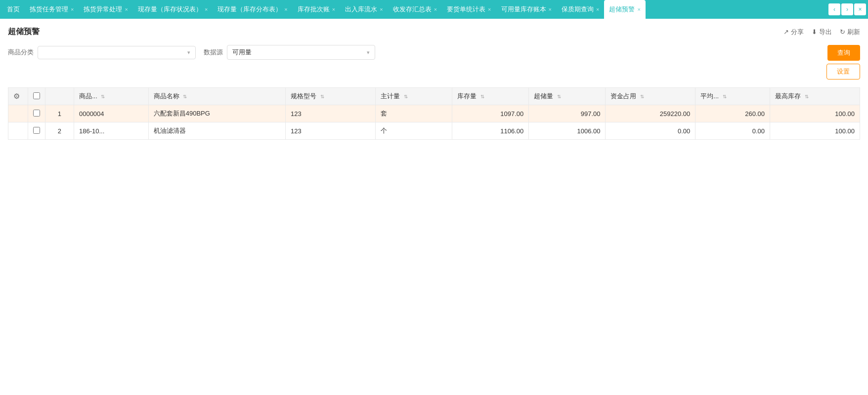 The width and height of the screenshot is (868, 395). What do you see at coordinates (815, 97) in the screenshot?
I see `th-maxstock: 最高库存 ⇅` at bounding box center [815, 97].